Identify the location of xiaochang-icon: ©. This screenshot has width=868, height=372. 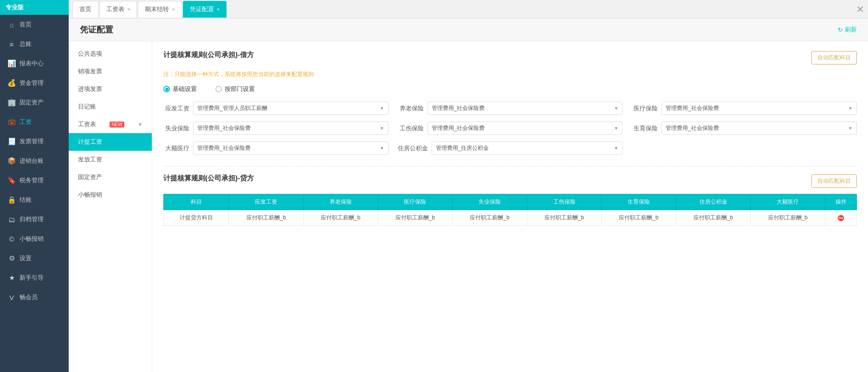
(12, 239).